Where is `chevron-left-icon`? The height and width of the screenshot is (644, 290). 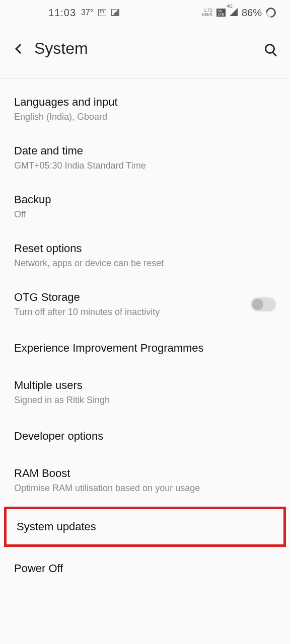
chevron-left-icon is located at coordinates (20, 49).